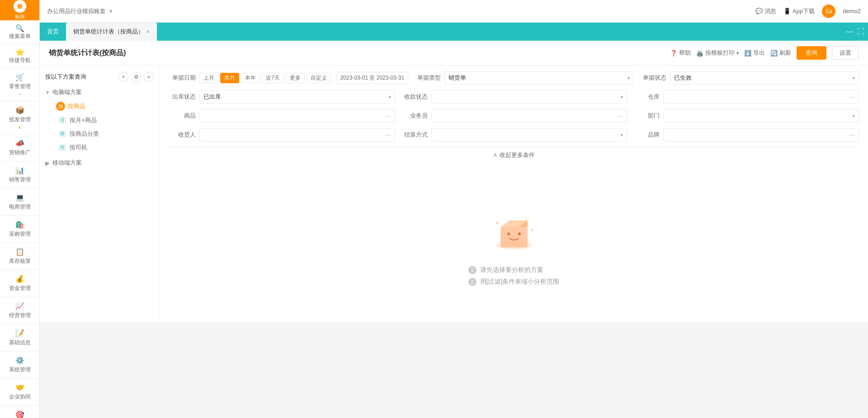  What do you see at coordinates (149, 77) in the screenshot?
I see `scheme-collapse-button: «` at bounding box center [149, 77].